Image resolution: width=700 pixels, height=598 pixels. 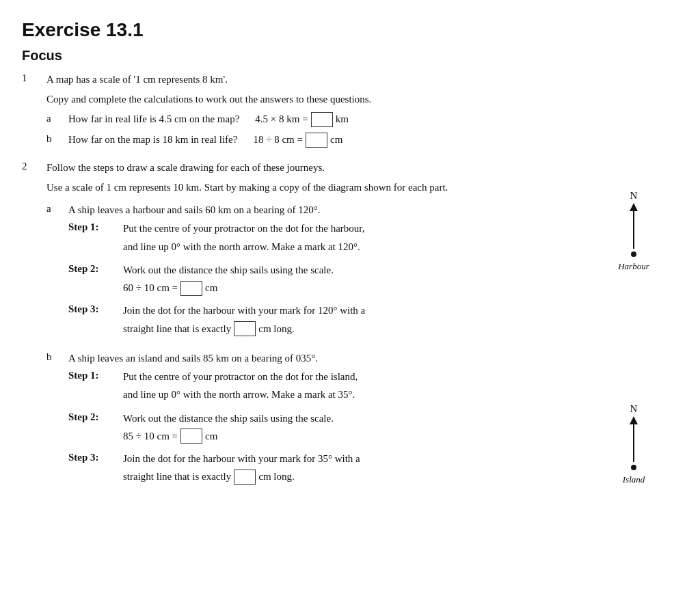 What do you see at coordinates (154, 119) in the screenshot?
I see `q1-sub-a-text: How far in real life is 4.5 cm on the ma…` at bounding box center [154, 119].